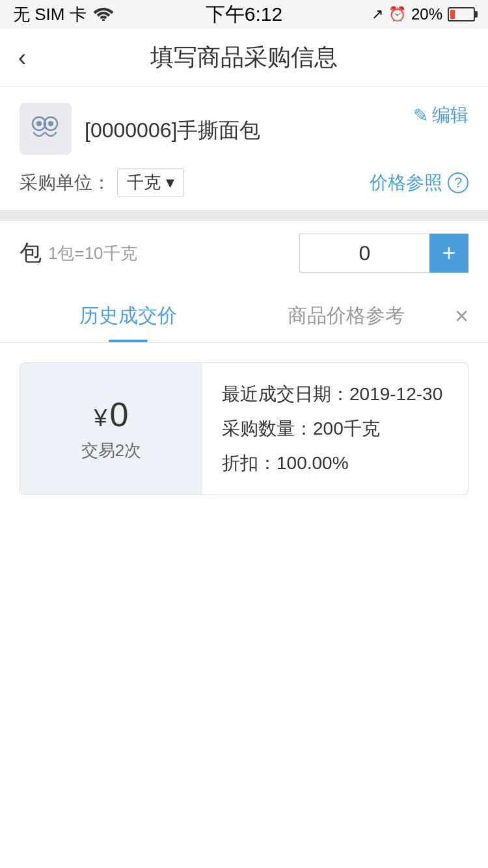 This screenshot has width=488, height=868. Describe the element at coordinates (461, 14) in the screenshot. I see `battery-icon` at that location.